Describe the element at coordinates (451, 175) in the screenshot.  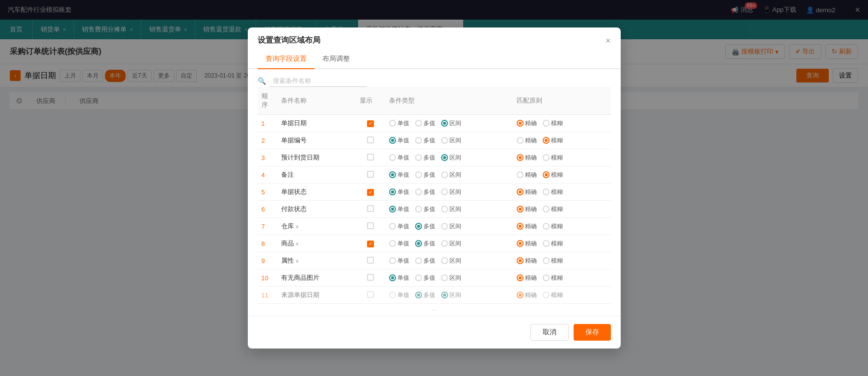
I see `type-range-4: 区间` at that location.